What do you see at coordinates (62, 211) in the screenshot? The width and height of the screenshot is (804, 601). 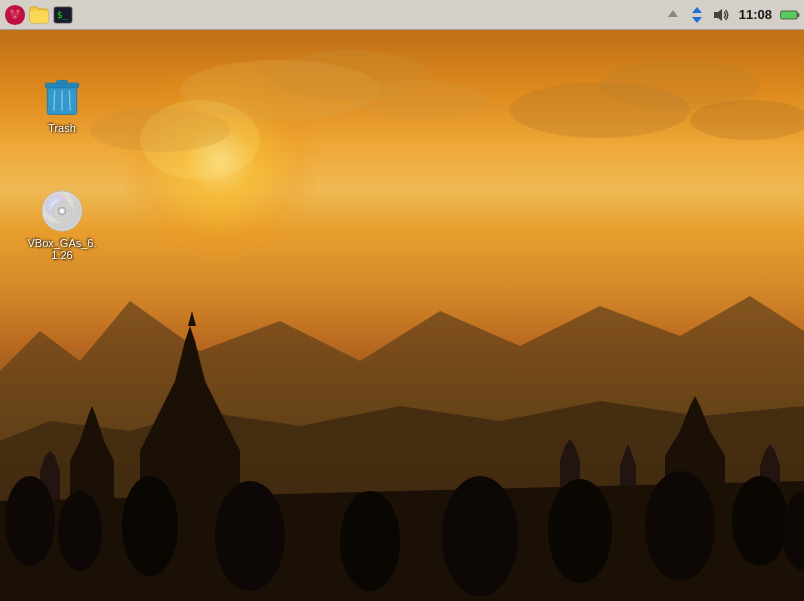 I see `cdrom-icon-svg` at bounding box center [62, 211].